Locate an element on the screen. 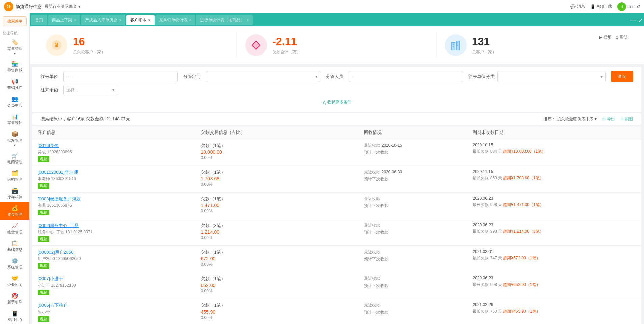 The image size is (644, 324). balance-select: 选择... ▾ is located at coordinates (90, 90).